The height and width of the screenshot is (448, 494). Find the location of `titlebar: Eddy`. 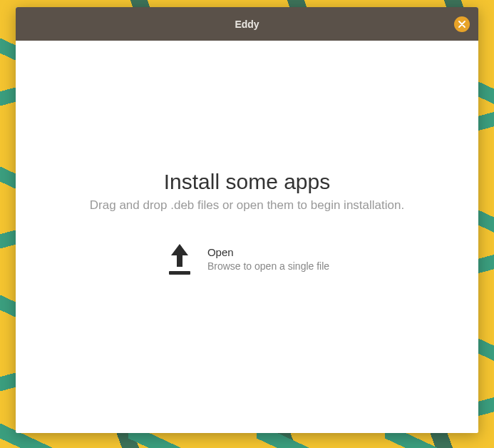

titlebar: Eddy is located at coordinates (247, 24).